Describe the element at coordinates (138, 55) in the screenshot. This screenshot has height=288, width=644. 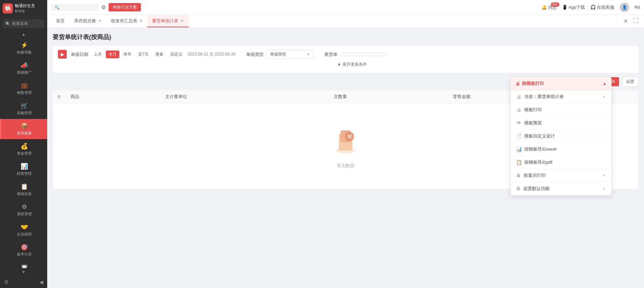
I see `date-buttons: 上月 本月 本年 近7天 更多 自定义` at that location.